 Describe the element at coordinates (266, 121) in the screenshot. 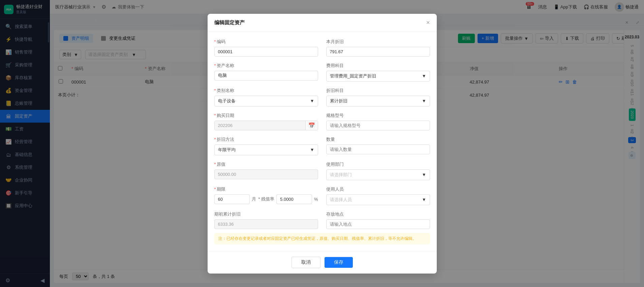

I see `form-row-purchase-date: * 购买日期 📅` at that location.